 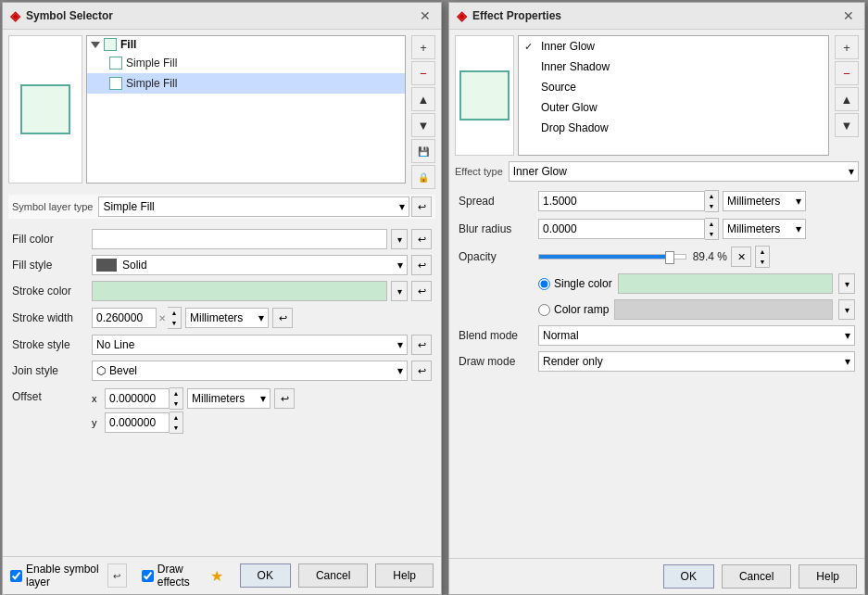 What do you see at coordinates (17, 576) in the screenshot?
I see `enable-symbol-layer-checkbox` at bounding box center [17, 576].